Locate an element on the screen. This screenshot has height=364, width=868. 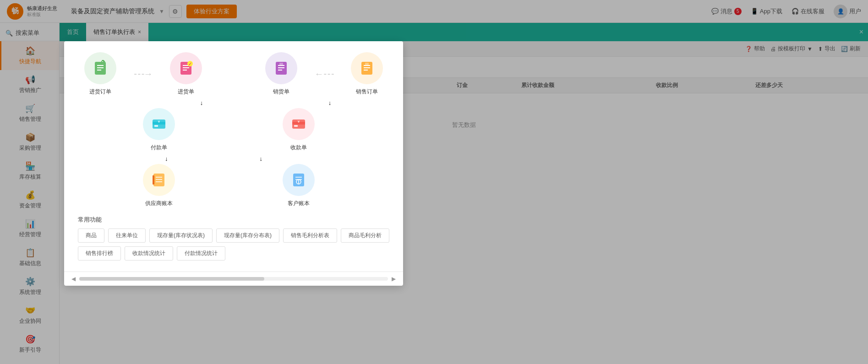
func-btn-payment-stats: 付款情况统计 is located at coordinates (201, 254).